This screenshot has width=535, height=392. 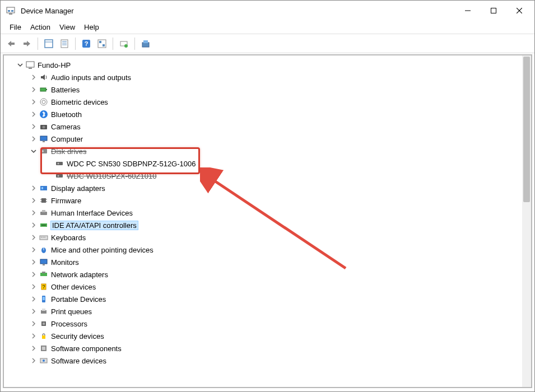 I want to click on add-hardware-button, so click(x=146, y=44).